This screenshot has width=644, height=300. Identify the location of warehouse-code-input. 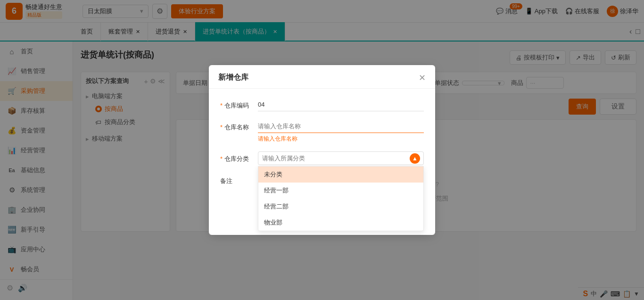
(341, 105).